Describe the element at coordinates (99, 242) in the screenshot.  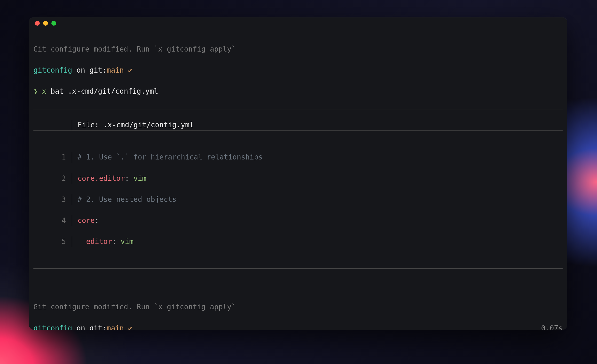
I see `yaml-key: editor` at that location.